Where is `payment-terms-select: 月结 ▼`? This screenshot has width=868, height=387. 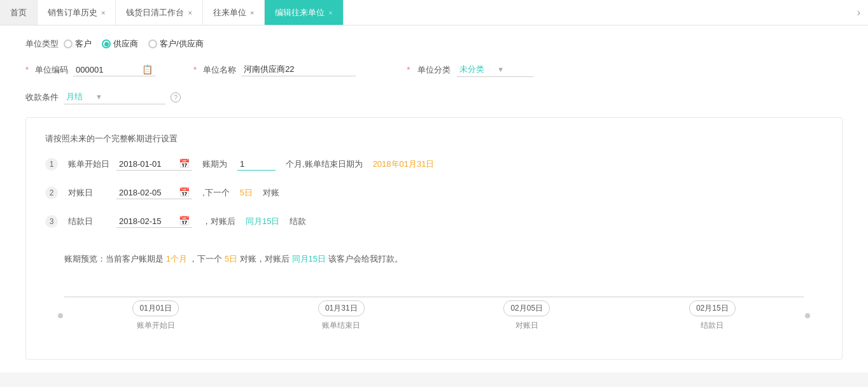 payment-terms-select: 月结 ▼ is located at coordinates (115, 97).